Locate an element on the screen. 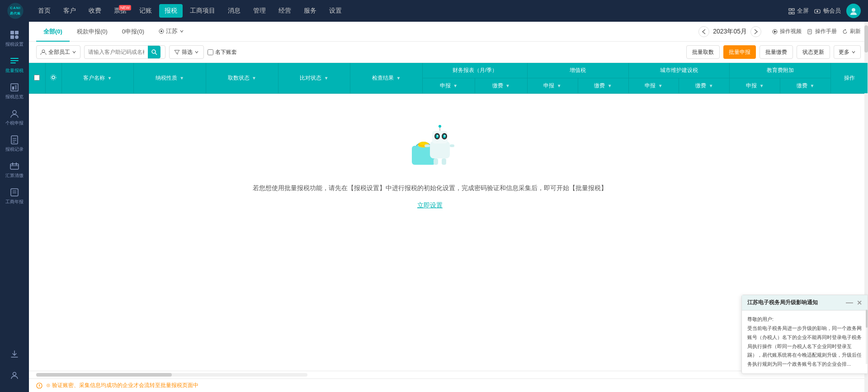 The width and height of the screenshot is (868, 392). select-all-checkbox is located at coordinates (37, 78).